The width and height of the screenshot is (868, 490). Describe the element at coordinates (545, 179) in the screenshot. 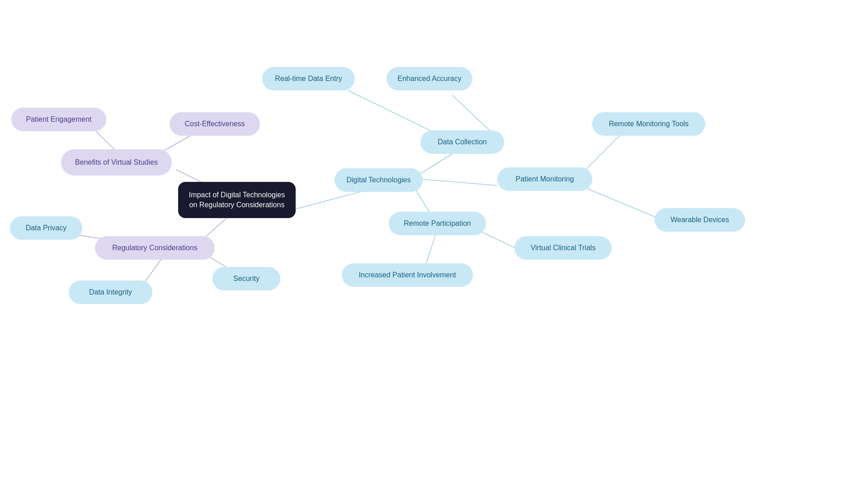

I see `patient-monitoring-node: Patient Monitoring` at that location.